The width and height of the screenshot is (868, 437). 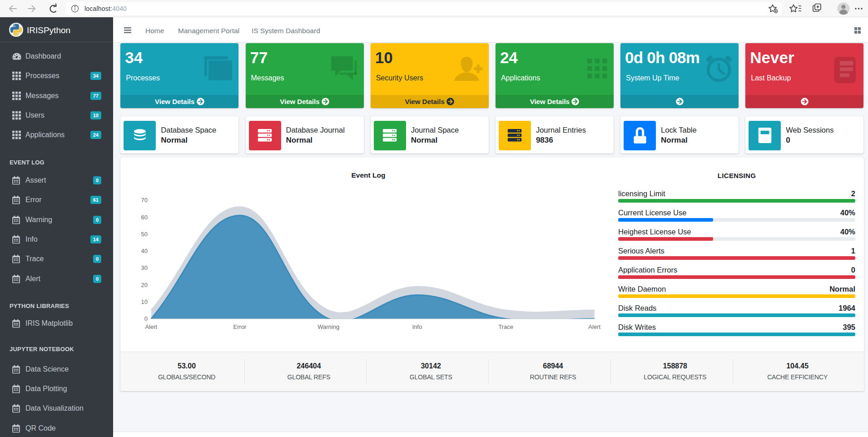 I want to click on svg-text: Trace, so click(x=506, y=327).